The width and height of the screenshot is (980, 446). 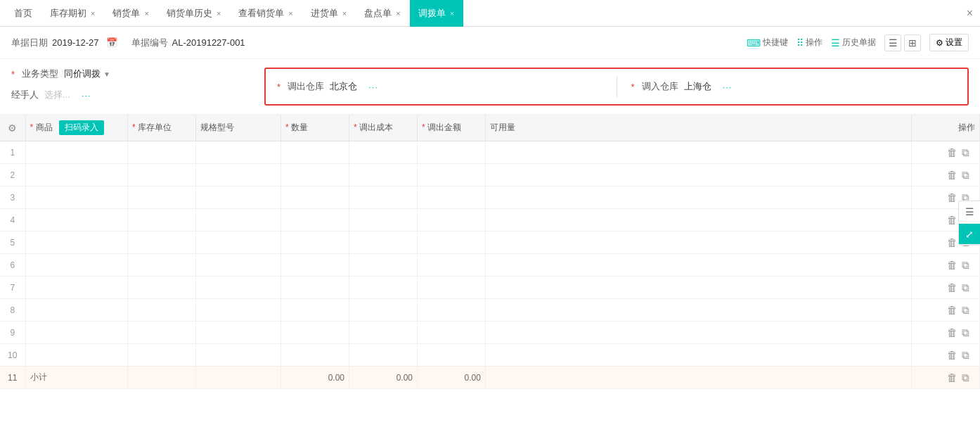 What do you see at coordinates (290, 13) in the screenshot?
I see `close-view-sales: ×` at bounding box center [290, 13].